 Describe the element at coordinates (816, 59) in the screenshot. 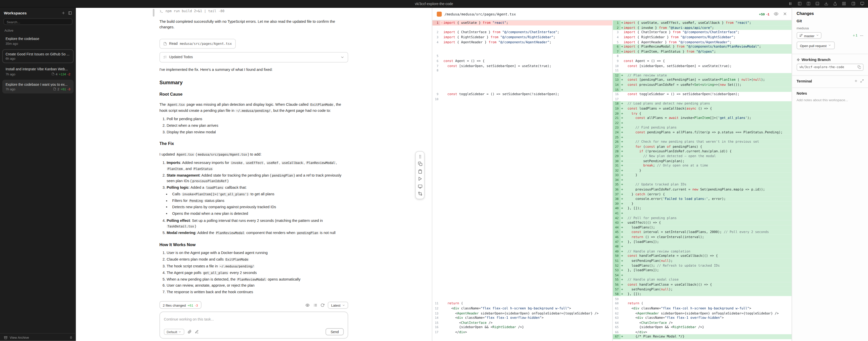

I see `working-branch-label: Working Branch` at that location.